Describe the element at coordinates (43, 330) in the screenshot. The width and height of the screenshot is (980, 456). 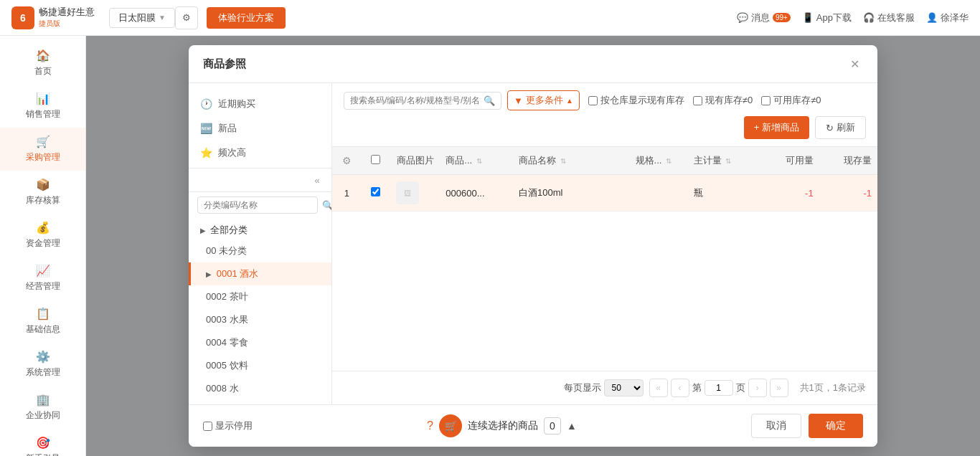
I see `sidebar-label-basic: 基础信息` at that location.